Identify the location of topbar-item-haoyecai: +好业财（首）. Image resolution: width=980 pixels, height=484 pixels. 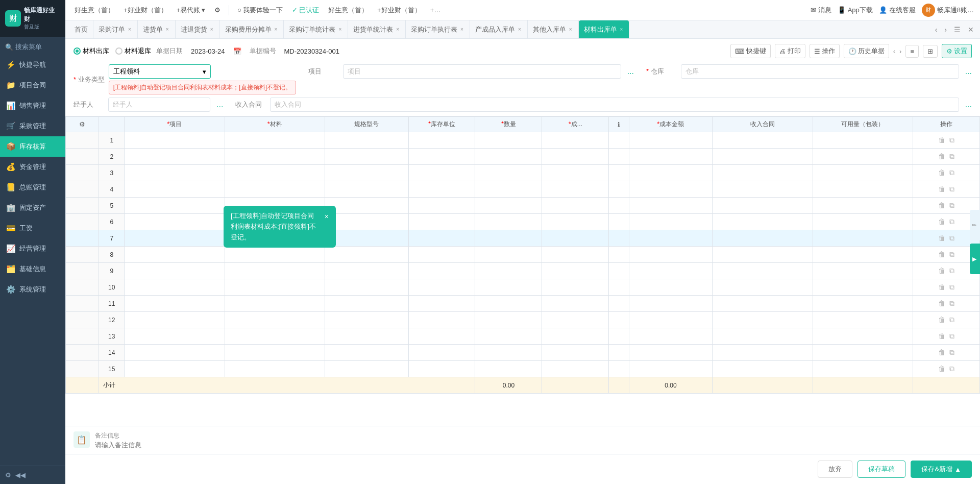
(145, 10).